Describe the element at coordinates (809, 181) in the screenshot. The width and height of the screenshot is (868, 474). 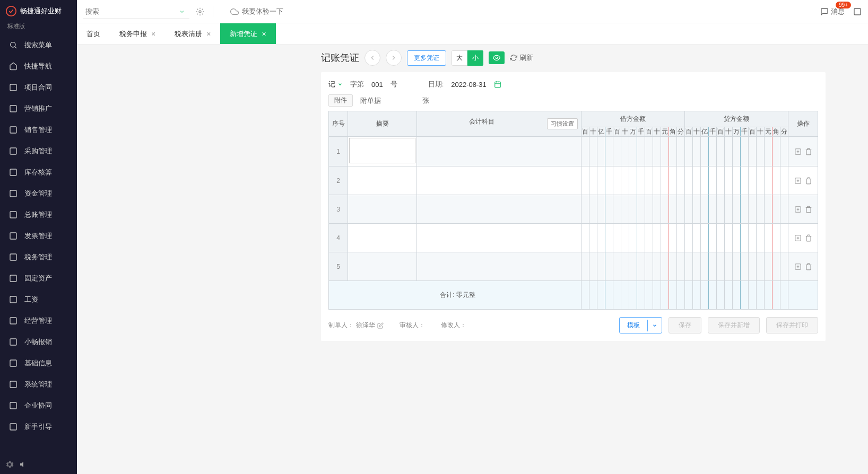
I see `delete-row-icon` at that location.